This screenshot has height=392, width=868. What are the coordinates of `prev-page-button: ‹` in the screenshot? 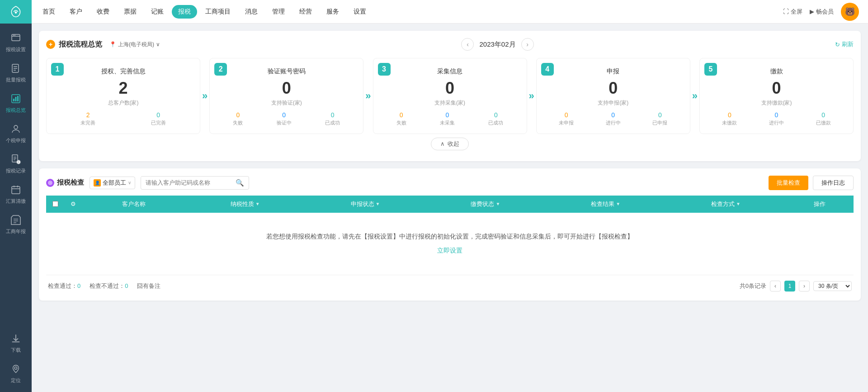 It's located at (775, 286).